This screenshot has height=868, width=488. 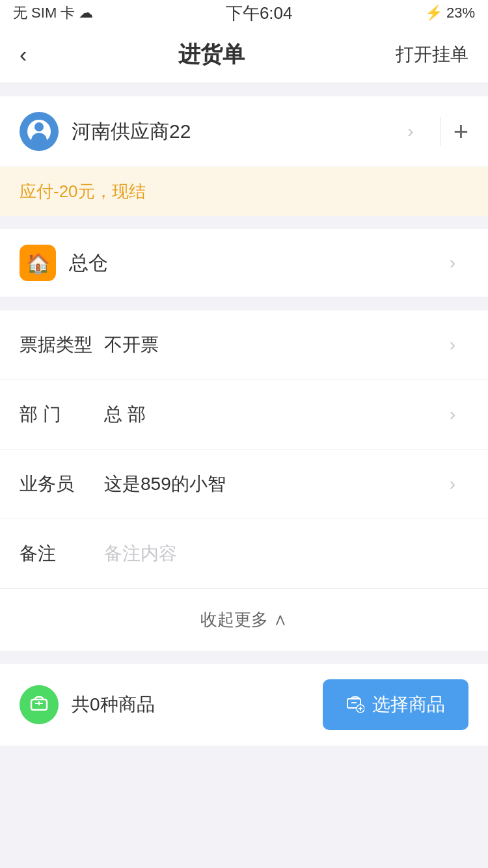 I want to click on supplier-chevron-icon: ›, so click(x=410, y=131).